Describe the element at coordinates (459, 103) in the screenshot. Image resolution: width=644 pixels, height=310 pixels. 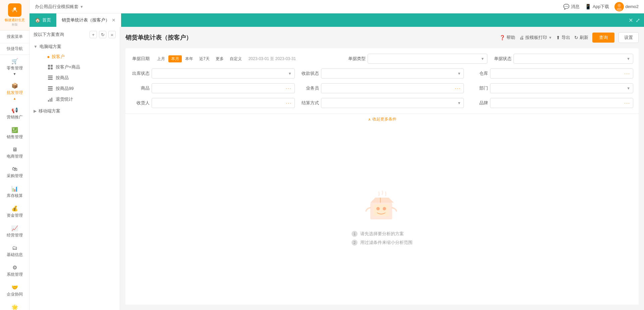
I see `payment-chevron-icon: ▼` at that location.